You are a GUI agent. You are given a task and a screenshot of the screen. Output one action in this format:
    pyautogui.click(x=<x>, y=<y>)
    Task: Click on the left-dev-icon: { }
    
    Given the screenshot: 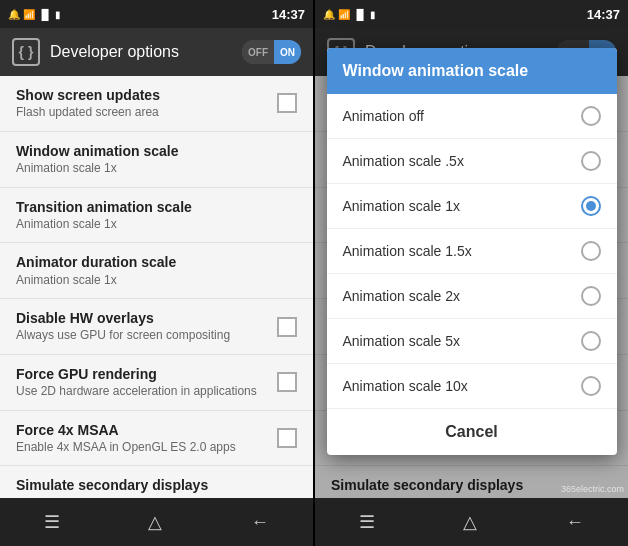 What is the action you would take?
    pyautogui.click(x=26, y=52)
    